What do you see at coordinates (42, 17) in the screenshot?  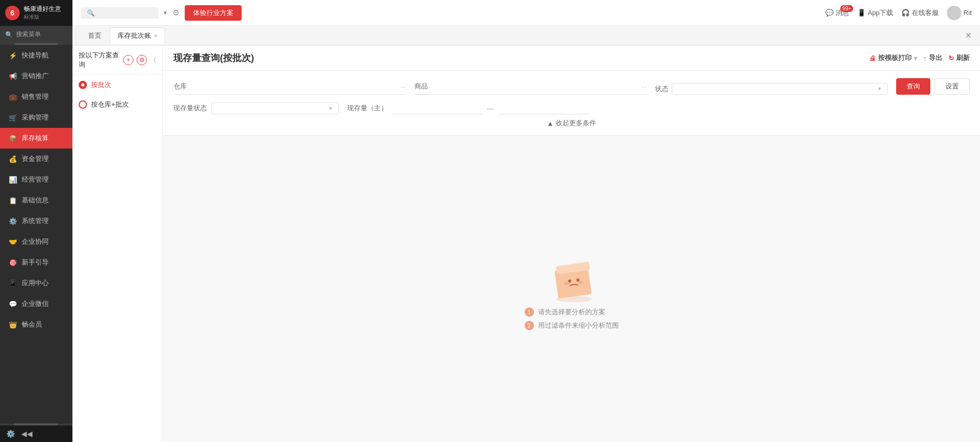 I see `version-label: 标准版` at bounding box center [42, 17].